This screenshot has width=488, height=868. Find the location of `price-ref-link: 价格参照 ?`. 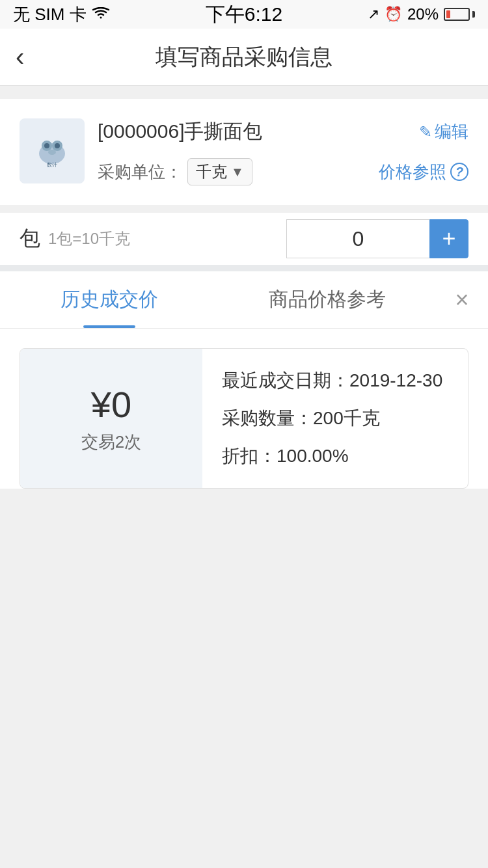

price-ref-link: 价格参照 ? is located at coordinates (424, 172).